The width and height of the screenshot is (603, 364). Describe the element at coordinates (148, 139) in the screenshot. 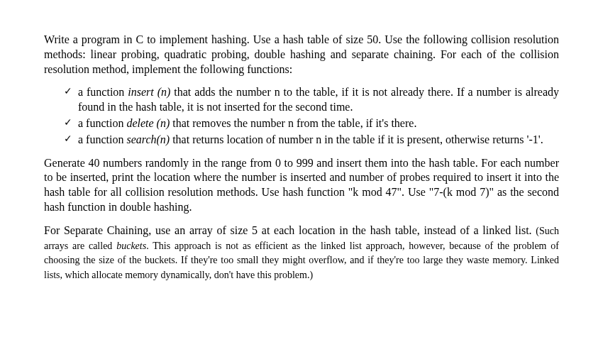

I see `function-name: search(n)` at that location.